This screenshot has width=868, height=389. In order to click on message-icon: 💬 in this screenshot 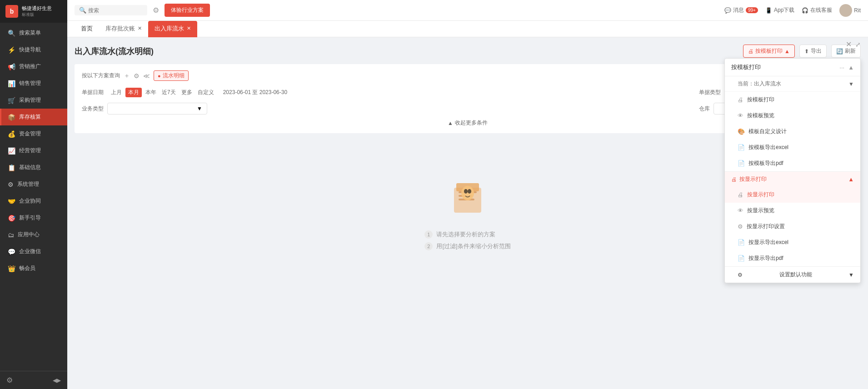, I will do `click(728, 10)`.